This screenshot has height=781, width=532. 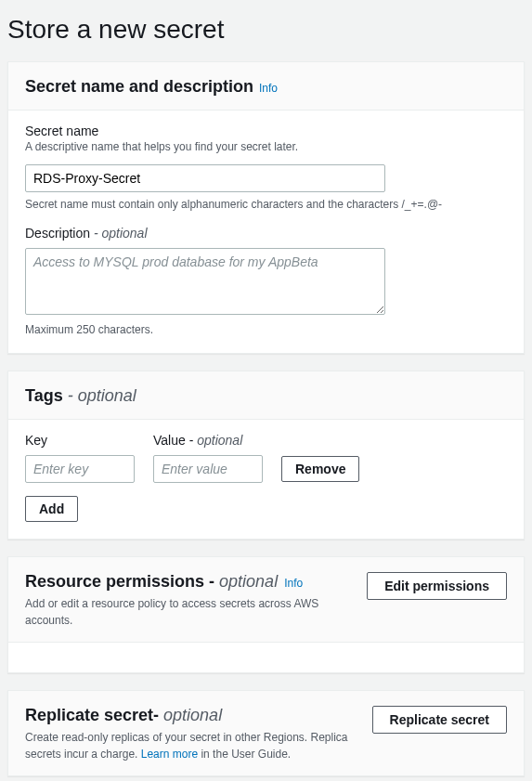 What do you see at coordinates (58, 233) in the screenshot?
I see `description-label: Description` at bounding box center [58, 233].